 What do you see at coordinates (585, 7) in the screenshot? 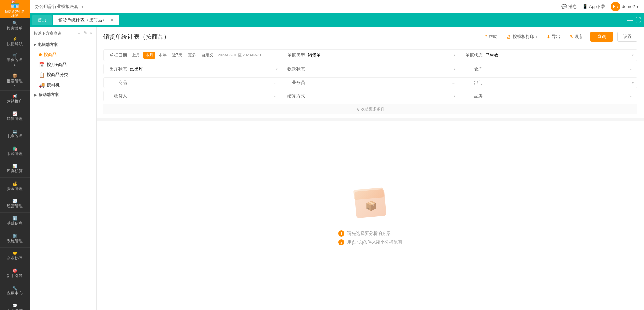
I see `app-download-icon: 📱` at bounding box center [585, 7].